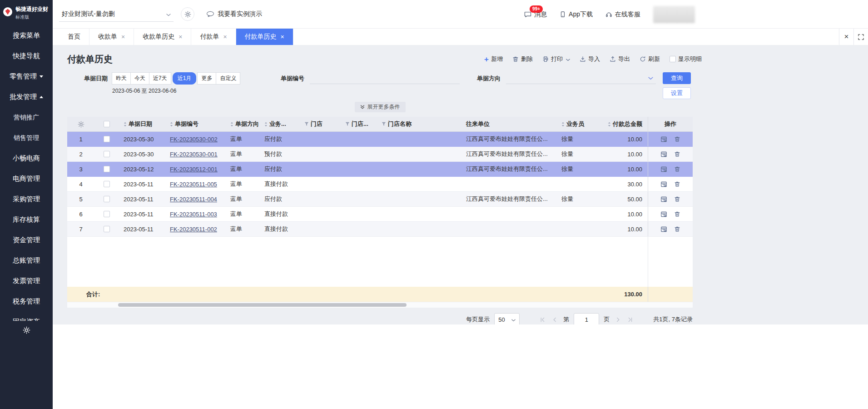 This screenshot has height=409, width=868. I want to click on close-all-tabs-button: ×, so click(846, 37).